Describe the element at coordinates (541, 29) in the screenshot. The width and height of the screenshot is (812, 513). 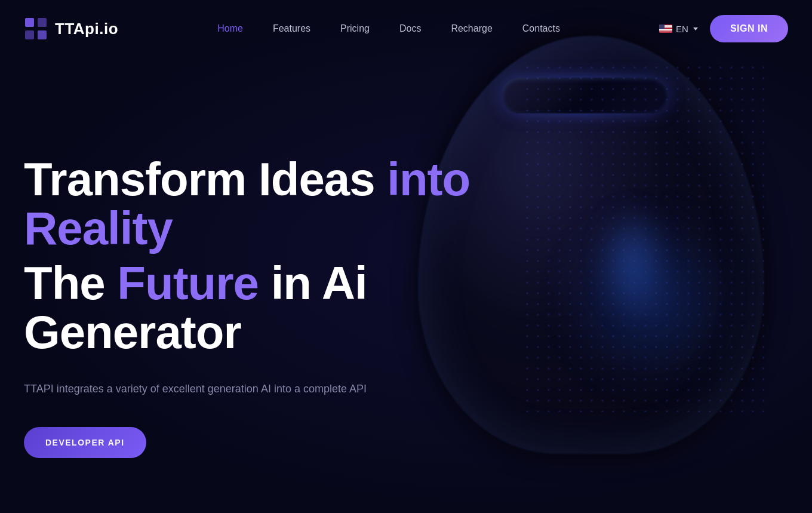
I see `nav-item-contacts: Contacts` at that location.